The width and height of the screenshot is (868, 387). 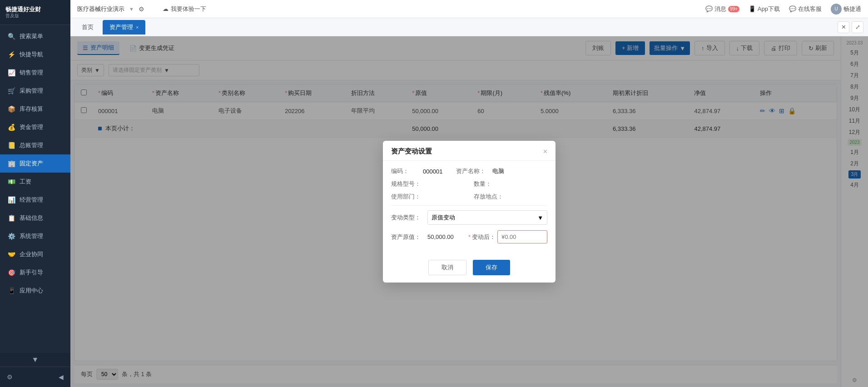 I want to click on inventory-icon: 📦, so click(x=11, y=109).